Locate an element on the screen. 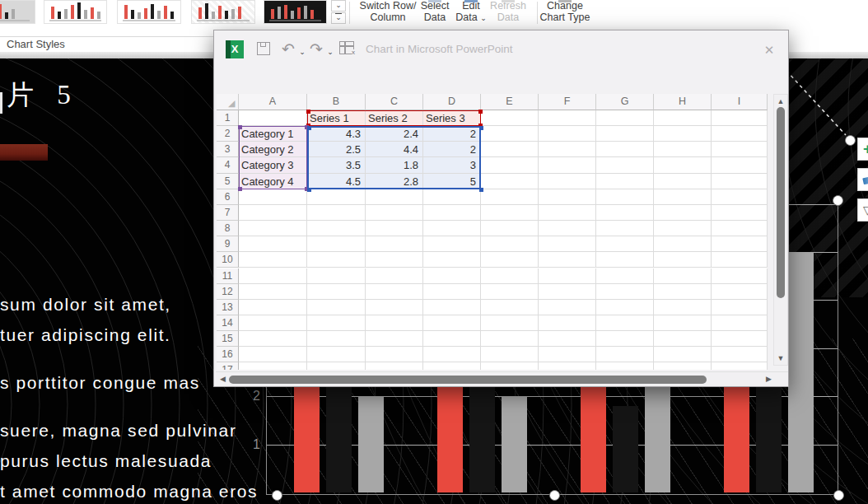 Image resolution: width=868 pixels, height=504 pixels. cell-C4: 1.8 is located at coordinates (394, 165).